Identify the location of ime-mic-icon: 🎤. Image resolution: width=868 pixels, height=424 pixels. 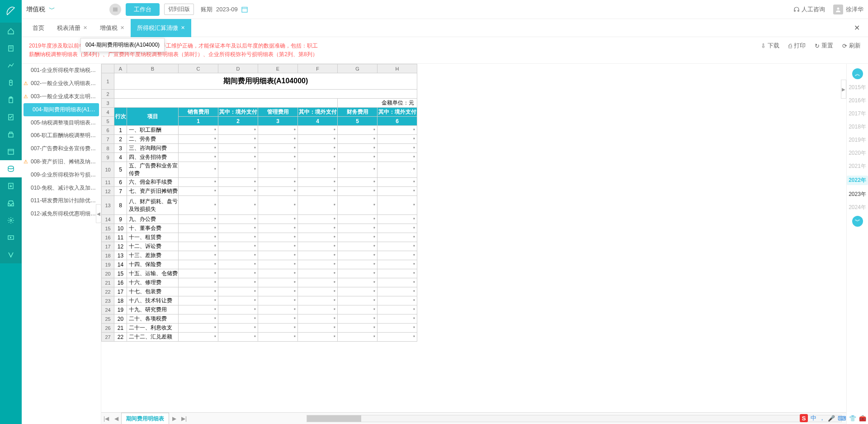
(831, 418).